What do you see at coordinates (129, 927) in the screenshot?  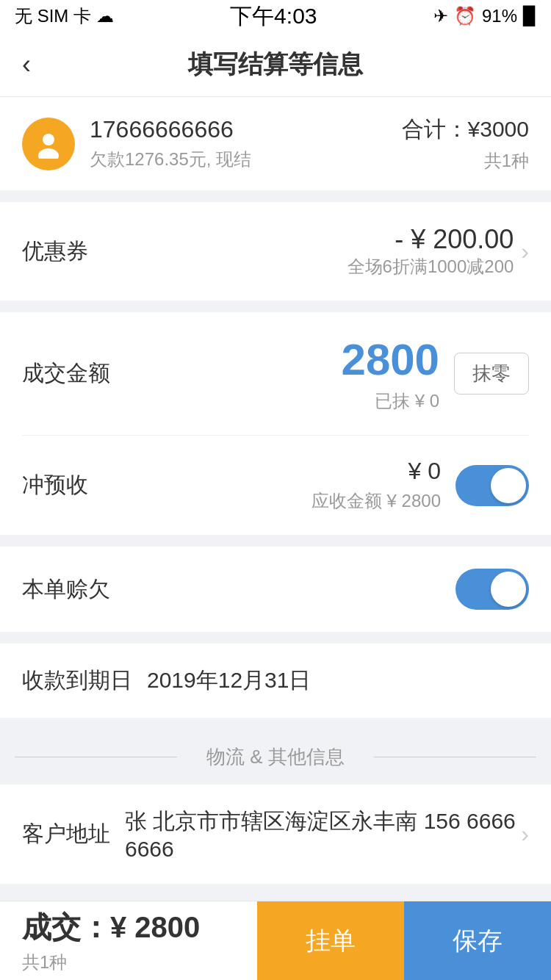 I see `bottom-deal-row: 成交：¥ 2800` at bounding box center [129, 927].